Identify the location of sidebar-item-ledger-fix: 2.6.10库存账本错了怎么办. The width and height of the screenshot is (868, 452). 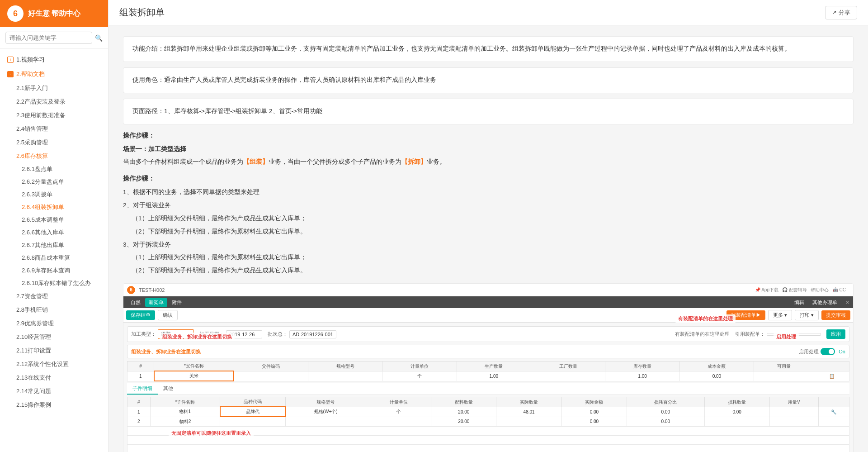
(54, 283).